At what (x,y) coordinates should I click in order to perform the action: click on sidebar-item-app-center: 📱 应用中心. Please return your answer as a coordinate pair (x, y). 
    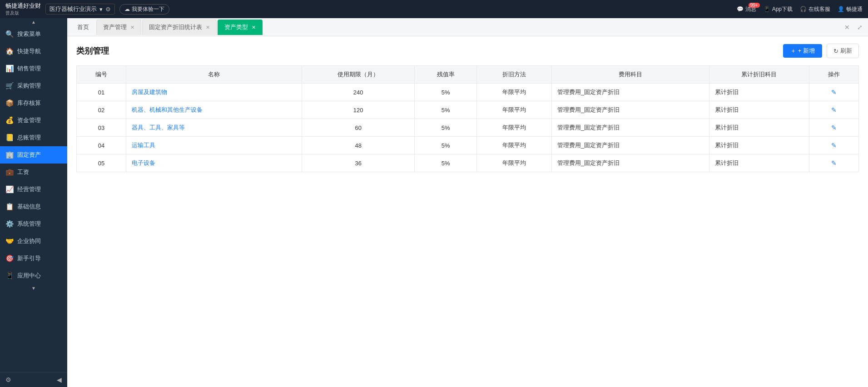
    Looking at the image, I should click on (34, 276).